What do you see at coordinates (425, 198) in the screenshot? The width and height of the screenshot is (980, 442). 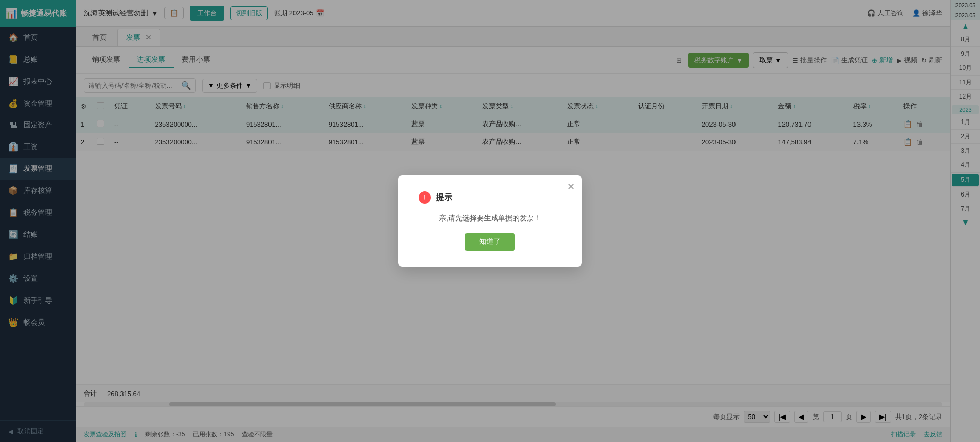 I see `warning-icon: !` at bounding box center [425, 198].